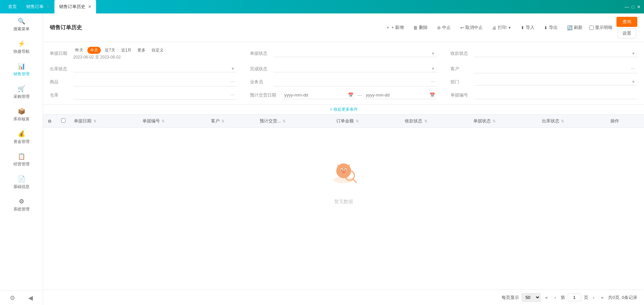 The image size is (644, 305). I want to click on filter-payment-status: 收款状态 ▼, so click(544, 54).